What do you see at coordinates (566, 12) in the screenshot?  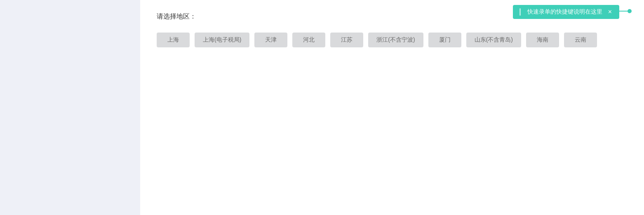 I see `tooltip-banner: 快速录单的快捷键说明在这里 ×` at bounding box center [566, 12].